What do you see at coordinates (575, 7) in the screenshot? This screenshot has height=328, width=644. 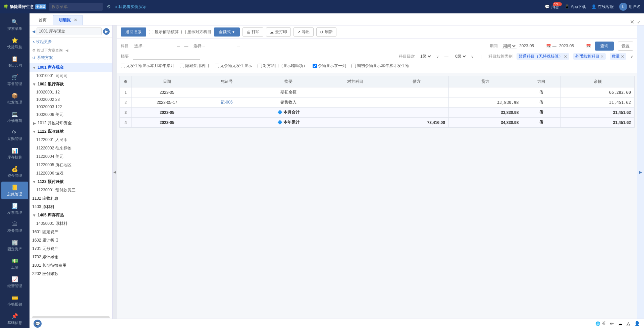 I see `app-download-btn: 📱 App下载` at bounding box center [575, 7].